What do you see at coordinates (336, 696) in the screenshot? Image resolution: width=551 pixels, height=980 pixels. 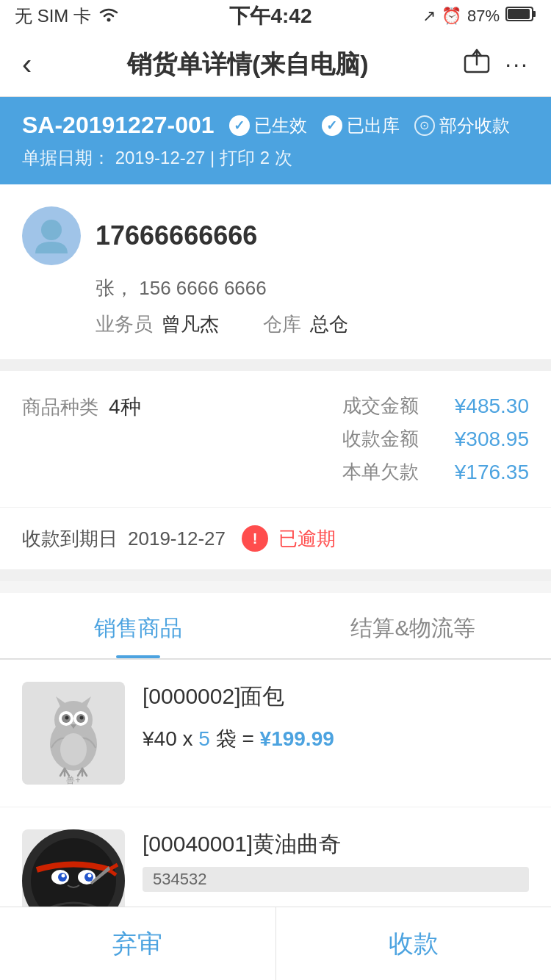 I see `product-name-1: [0000002]面包` at bounding box center [336, 696].